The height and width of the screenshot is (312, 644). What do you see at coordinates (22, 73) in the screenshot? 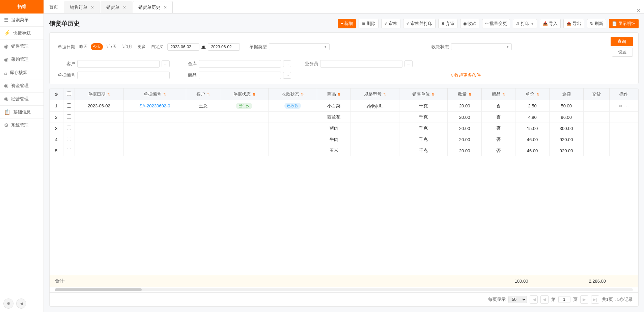
I see `sidebar-item-inventory: ⌂ 库存核算` at bounding box center [22, 73].